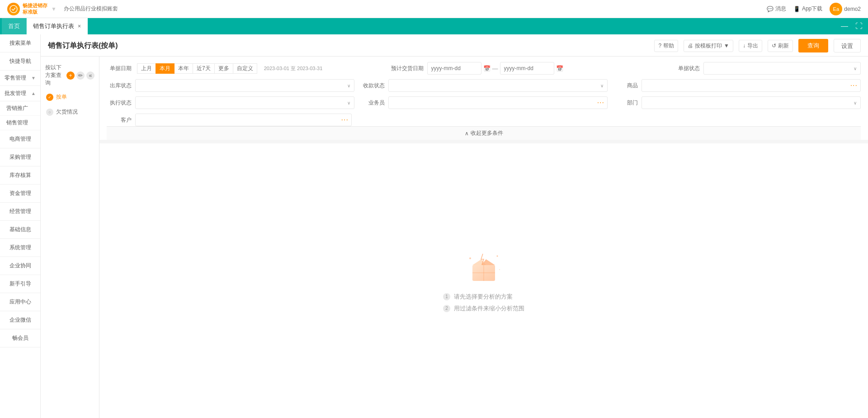 The image size is (868, 418). Describe the element at coordinates (146, 69) in the screenshot. I see `date-tab-lastmonth: 上月` at that location.